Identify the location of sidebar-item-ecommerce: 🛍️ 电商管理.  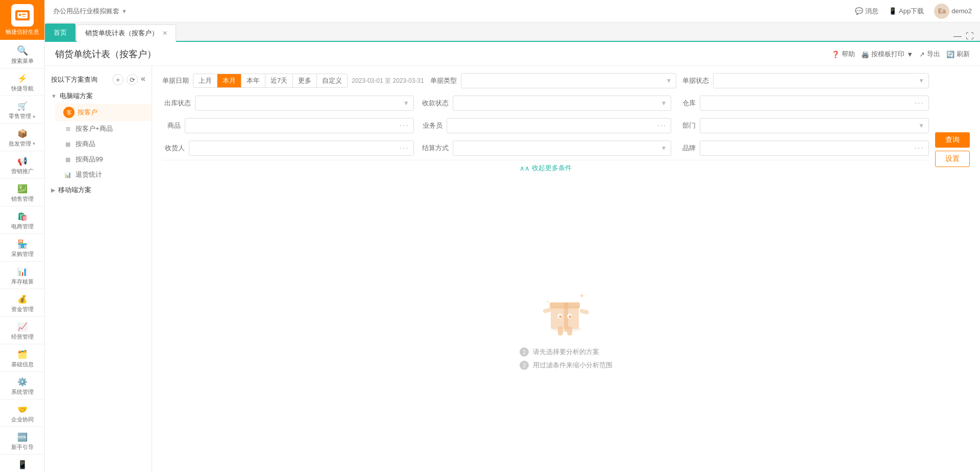
(22, 220).